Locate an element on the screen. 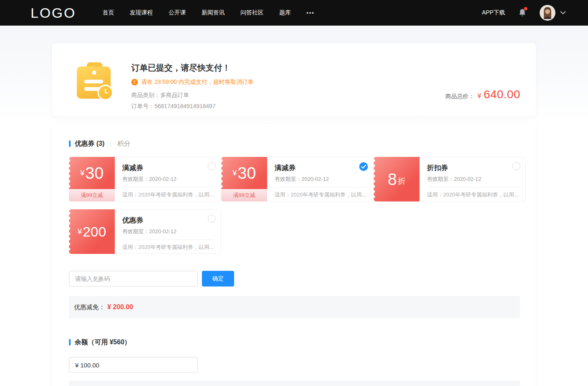 This screenshot has width=588, height=386. coupon-card-200-voucher: ¥ 200 优惠券 有效期至：2020-02-12 适用：2020年考研专属福利… is located at coordinates (142, 232).